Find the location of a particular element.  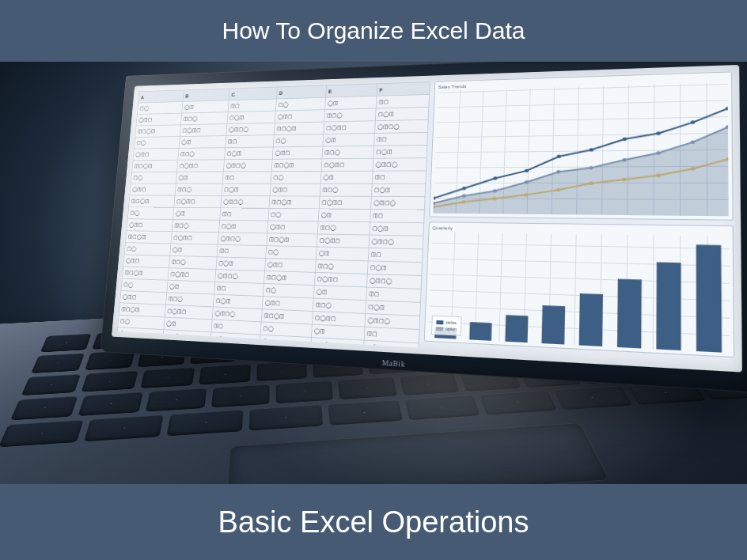

top-title: How To Organize Excel Data is located at coordinates (374, 31).